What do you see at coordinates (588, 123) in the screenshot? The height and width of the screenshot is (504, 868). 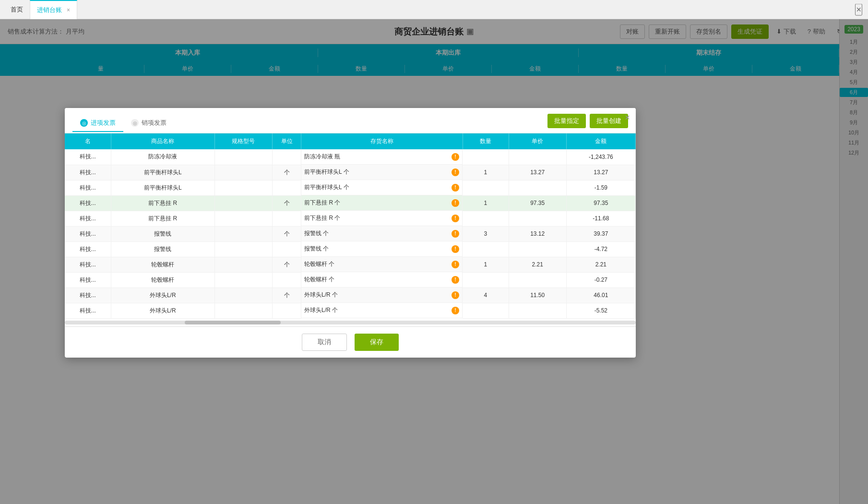 I see `dialog-header-actions: 批量指定 批量创建` at bounding box center [588, 123].